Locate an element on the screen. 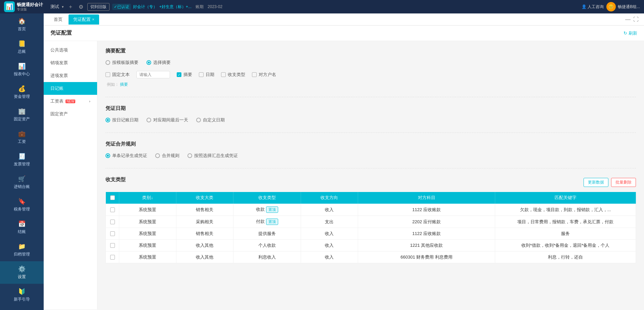 The height and width of the screenshot is (310, 644). left-nav-public: 公共选项 is located at coordinates (71, 50).